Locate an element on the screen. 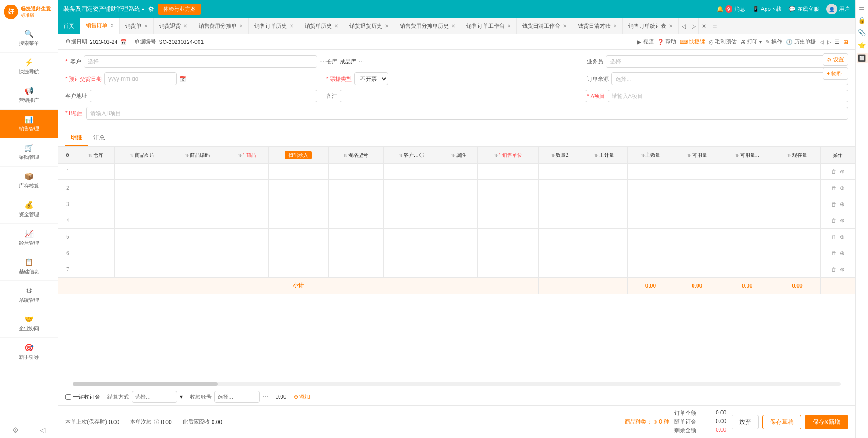 The height and width of the screenshot is (438, 868). save-draft-button: 保存草稿 is located at coordinates (782, 422).